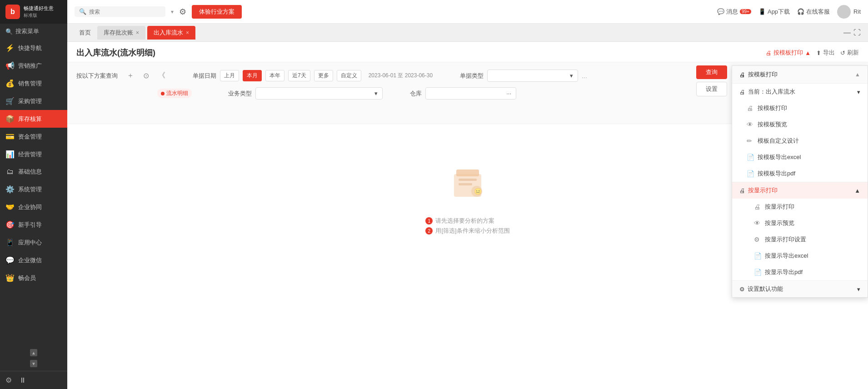 The image size is (868, 389). Describe the element at coordinates (800, 289) in the screenshot. I see `dropdown-footer: ⚙ 设置默认功能 ▾` at that location.